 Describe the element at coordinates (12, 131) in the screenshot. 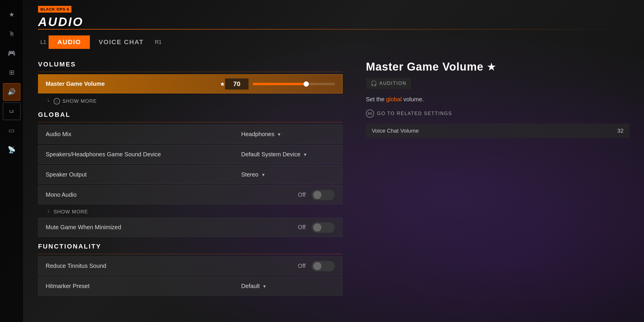

I see `sidebar-item-display: ▭` at that location.